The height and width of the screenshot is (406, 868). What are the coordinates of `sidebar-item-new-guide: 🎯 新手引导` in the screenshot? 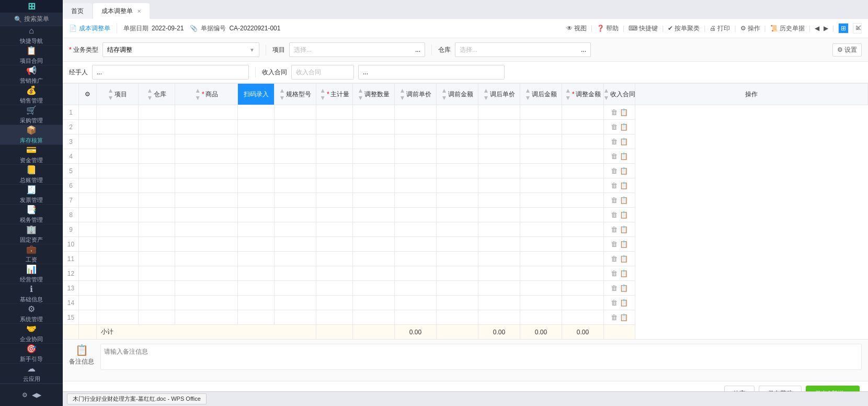 It's located at (31, 354).